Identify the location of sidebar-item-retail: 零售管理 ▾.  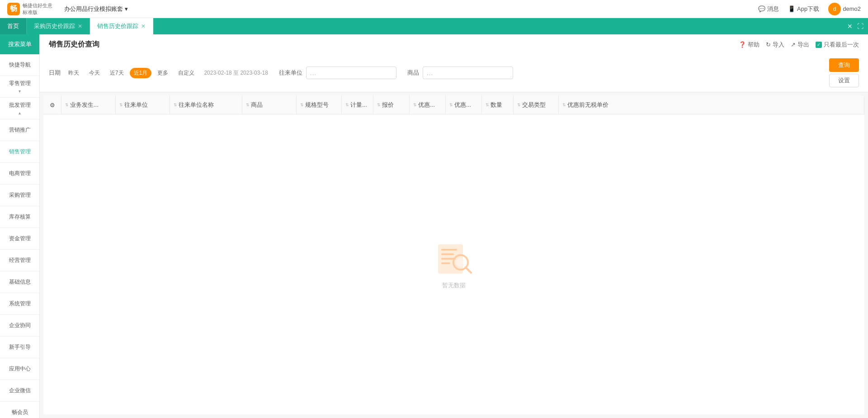
(20, 87).